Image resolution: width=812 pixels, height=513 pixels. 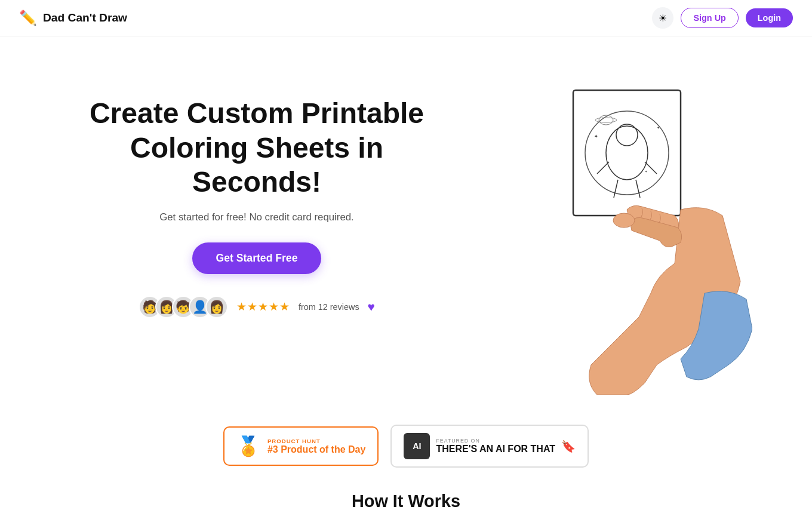 What do you see at coordinates (316, 447) in the screenshot?
I see `ph-text: PRODUCT HUNT #3 Product of the Day` at bounding box center [316, 447].